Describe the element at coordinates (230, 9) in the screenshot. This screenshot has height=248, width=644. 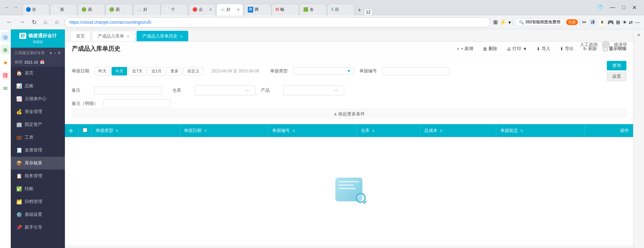
I see `browser-tab-8: ☁️ 好 ×` at that location.